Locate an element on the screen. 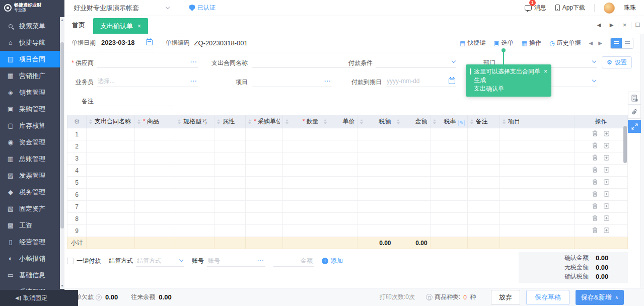 The image size is (644, 306). sidebar-item-inventory: ▢库存核算 is located at coordinates (32, 126).